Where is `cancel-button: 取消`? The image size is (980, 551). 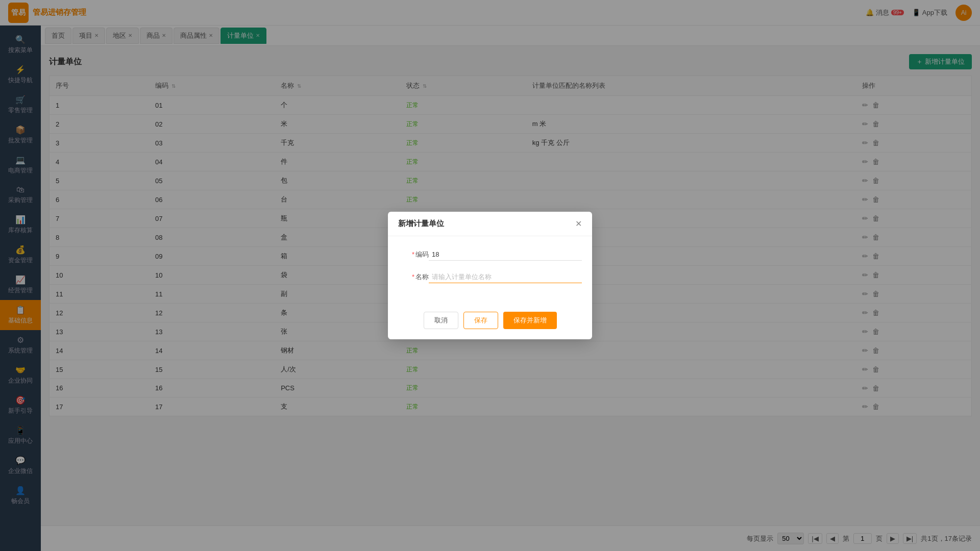 cancel-button: 取消 is located at coordinates (441, 320).